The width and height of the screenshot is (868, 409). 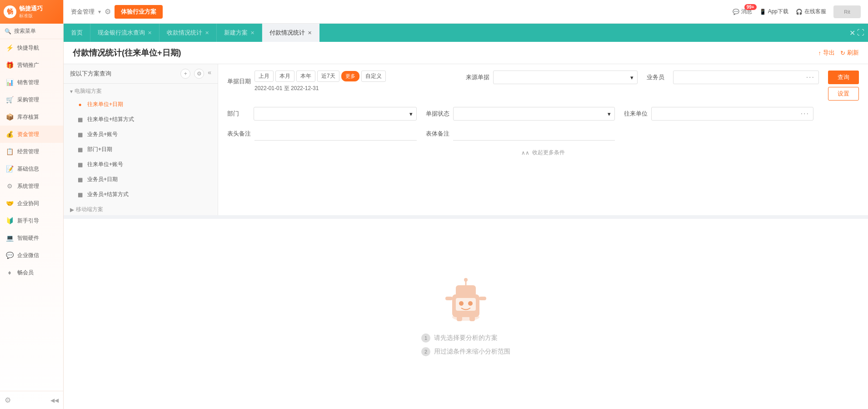 What do you see at coordinates (565, 77) in the screenshot?
I see `source-select: ▾` at bounding box center [565, 77].